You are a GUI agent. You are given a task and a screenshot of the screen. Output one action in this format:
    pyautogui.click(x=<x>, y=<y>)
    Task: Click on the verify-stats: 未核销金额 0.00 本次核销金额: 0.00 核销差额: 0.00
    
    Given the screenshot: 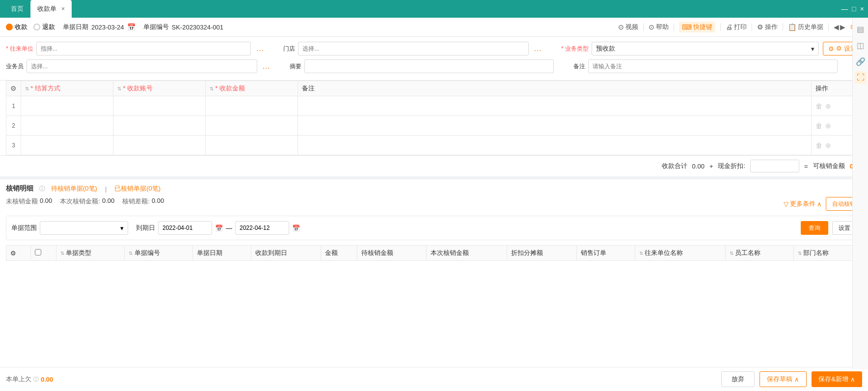 What is the action you would take?
    pyautogui.click(x=85, y=201)
    